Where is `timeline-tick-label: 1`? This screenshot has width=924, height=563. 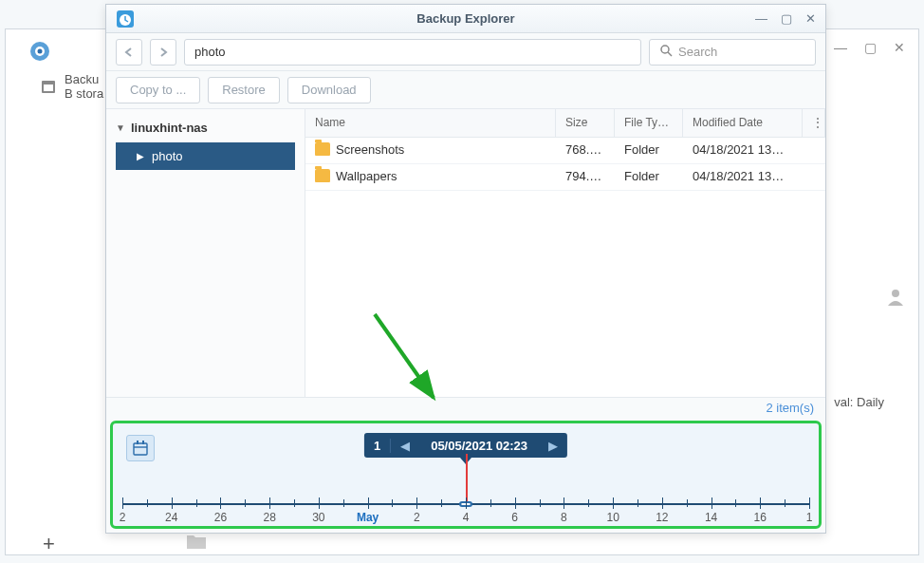 timeline-tick-label: 1 is located at coordinates (810, 517).